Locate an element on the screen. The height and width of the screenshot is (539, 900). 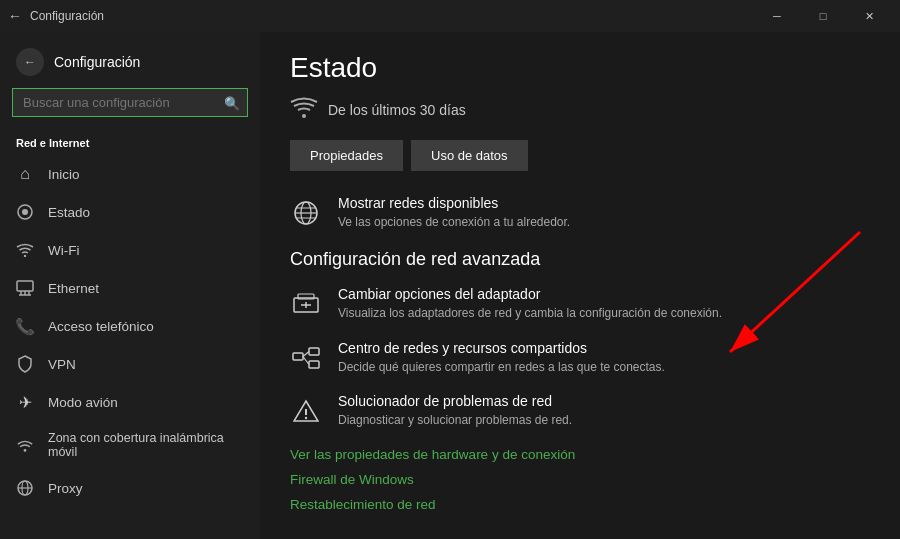
connection-label: De los últimos 30 días is located at coordinates (397, 110).